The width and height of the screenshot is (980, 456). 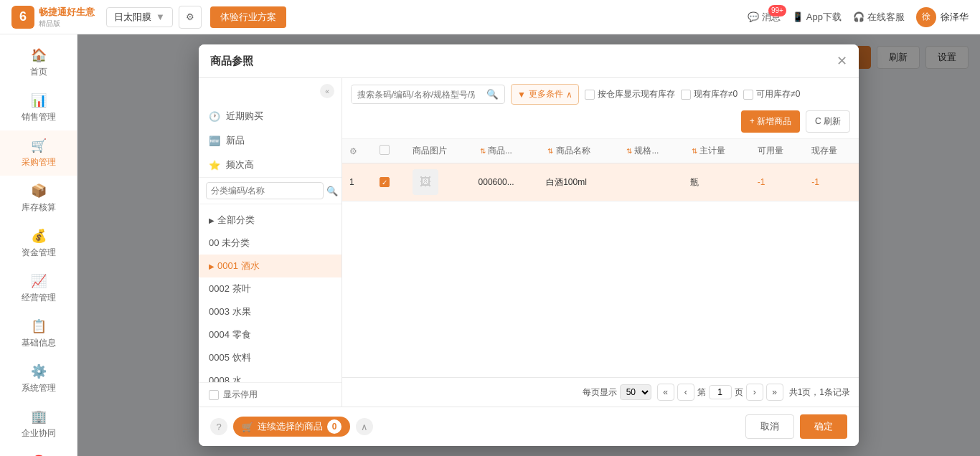 What do you see at coordinates (529, 426) in the screenshot?
I see `modal-footer: ? 🛒 连续选择的商品 0 ∧ 取消 确定` at bounding box center [529, 426].